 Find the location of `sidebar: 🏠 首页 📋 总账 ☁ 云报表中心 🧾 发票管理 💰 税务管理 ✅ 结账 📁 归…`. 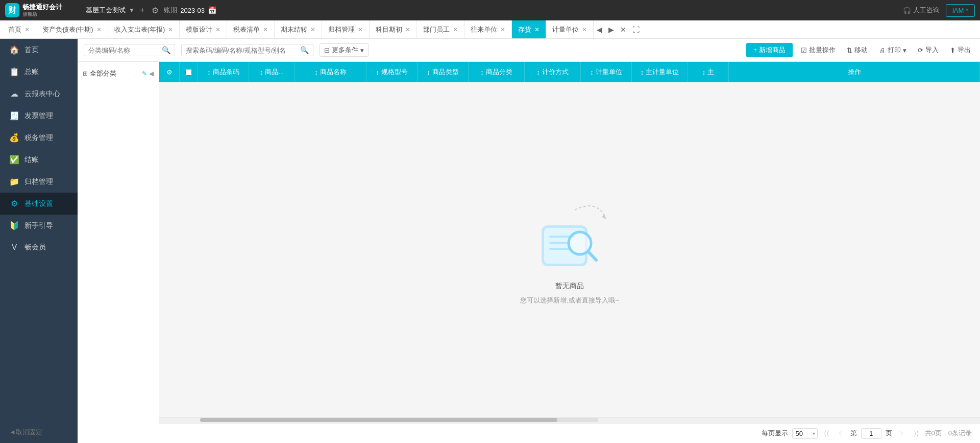

sidebar: 🏠 首页 📋 总账 ☁ 云报表中心 🧾 发票管理 💰 税务管理 ✅ 结账 📁 归… is located at coordinates (39, 241).